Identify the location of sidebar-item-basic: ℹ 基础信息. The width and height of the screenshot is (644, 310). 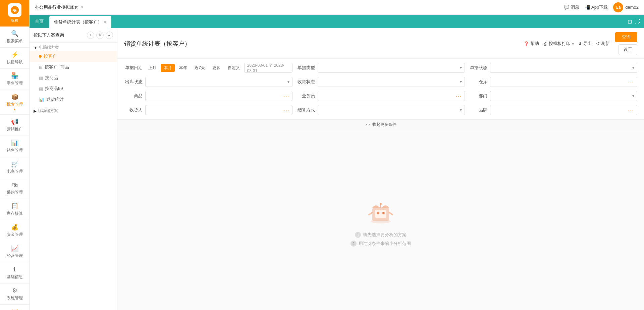
(15, 273).